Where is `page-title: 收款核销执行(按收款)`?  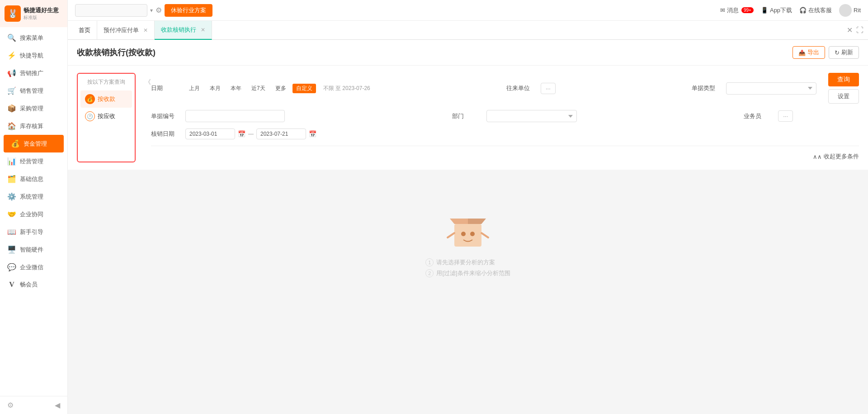 page-title: 收款核销执行(按收款) is located at coordinates (116, 56).